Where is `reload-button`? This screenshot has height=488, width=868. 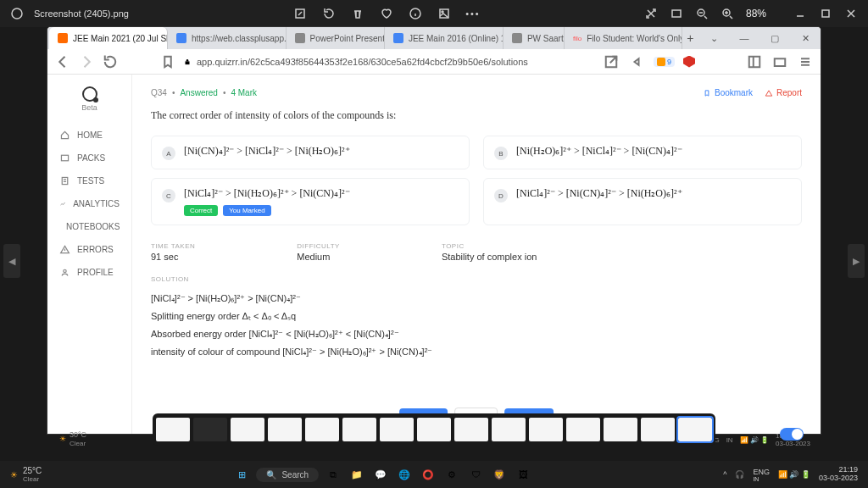
reload-button is located at coordinates (110, 62).